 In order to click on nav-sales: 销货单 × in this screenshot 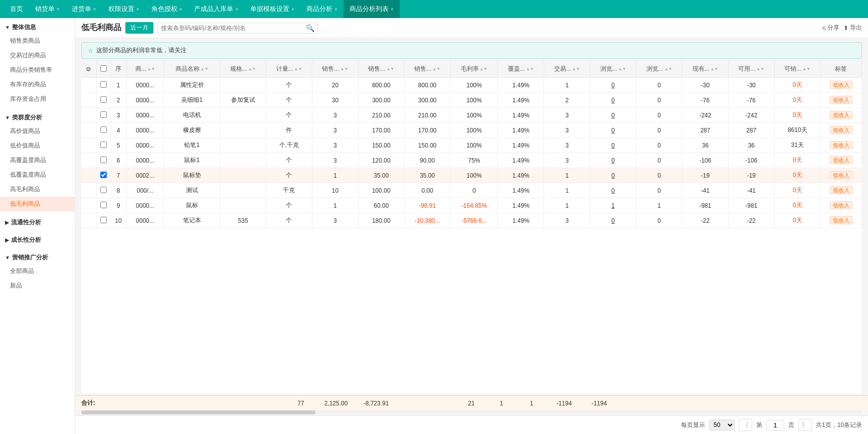, I will do `click(47, 9)`.